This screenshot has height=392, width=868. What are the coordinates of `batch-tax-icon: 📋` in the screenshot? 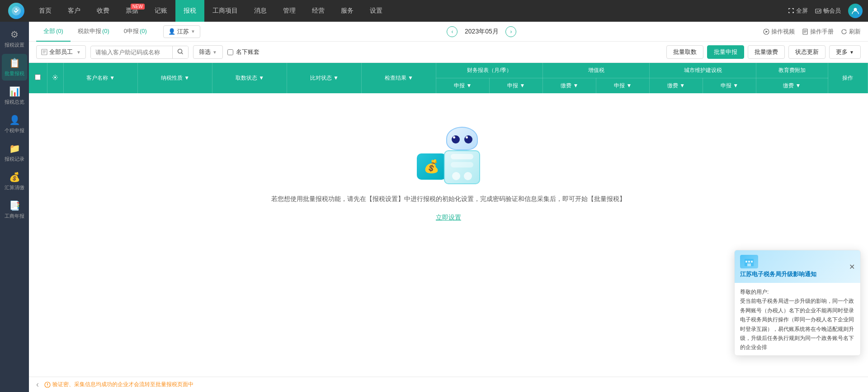 It's located at (14, 63).